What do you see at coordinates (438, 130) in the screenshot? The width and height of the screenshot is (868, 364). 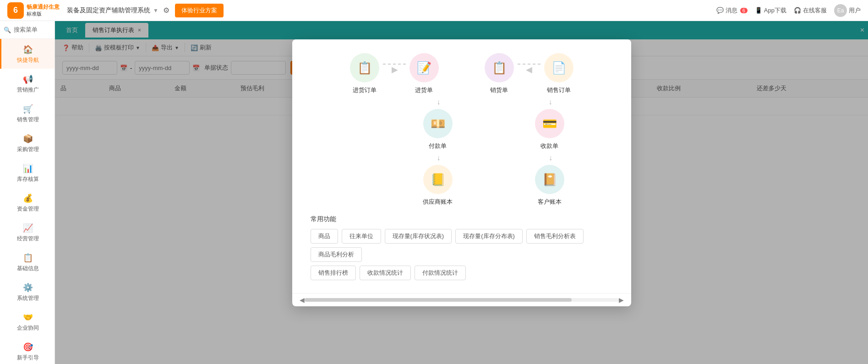 I see `flow-node-payment: 💴 付款单` at bounding box center [438, 130].